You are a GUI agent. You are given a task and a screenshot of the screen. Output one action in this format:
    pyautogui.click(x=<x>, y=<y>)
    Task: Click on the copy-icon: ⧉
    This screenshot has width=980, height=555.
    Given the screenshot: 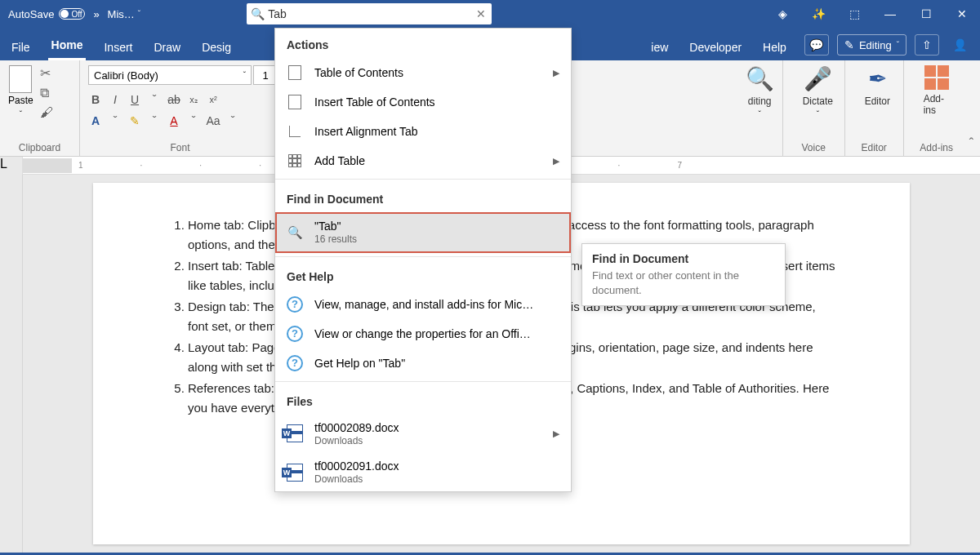 What is the action you would take?
    pyautogui.click(x=47, y=93)
    